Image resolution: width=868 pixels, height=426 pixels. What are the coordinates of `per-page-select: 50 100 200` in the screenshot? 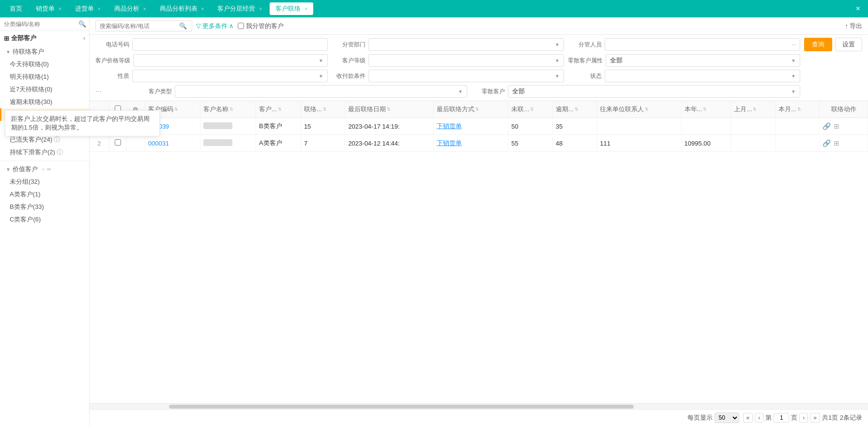 It's located at (727, 418).